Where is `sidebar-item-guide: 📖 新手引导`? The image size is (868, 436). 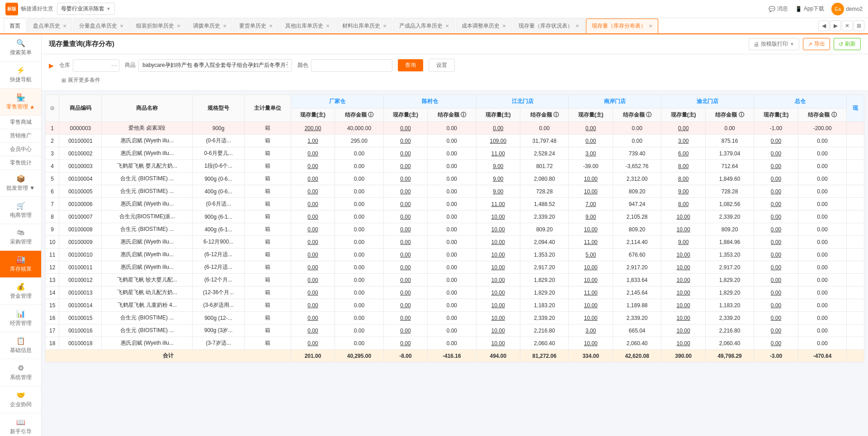 sidebar-item-guide: 📖 新手引导 is located at coordinates (21, 425).